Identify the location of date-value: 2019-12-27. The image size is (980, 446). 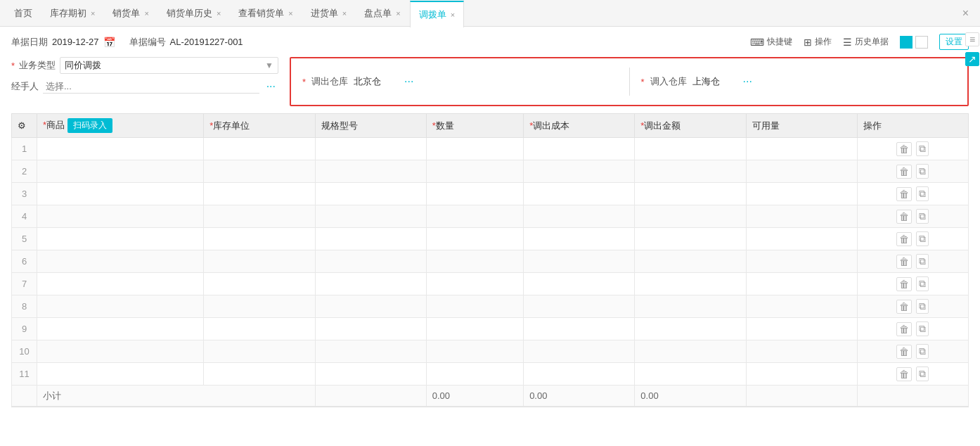
(76, 42).